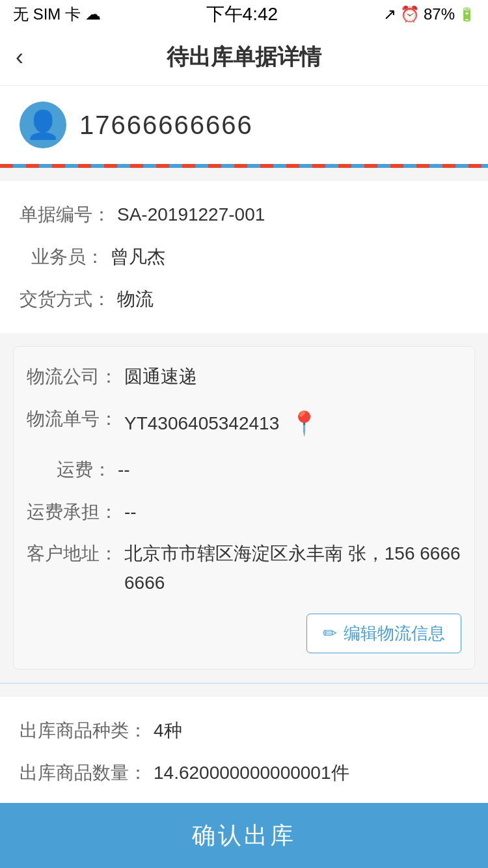  What do you see at coordinates (244, 835) in the screenshot?
I see `confirm-button-label: 确认出库` at bounding box center [244, 835].